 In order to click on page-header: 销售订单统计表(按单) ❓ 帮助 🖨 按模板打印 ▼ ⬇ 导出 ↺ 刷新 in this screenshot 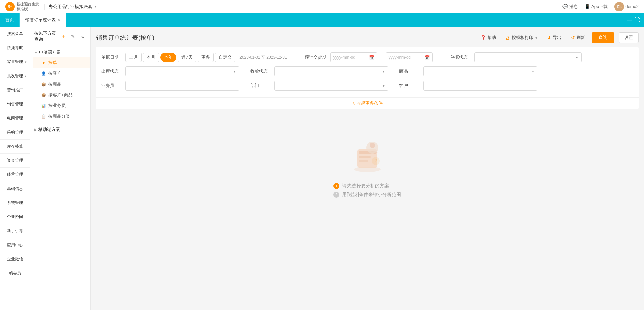, I will do `click(367, 38)`.